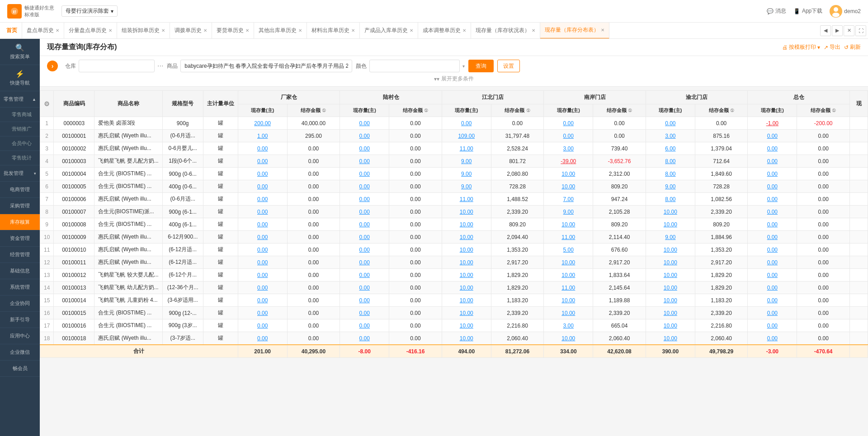 This screenshot has width=868, height=436. I want to click on search-icon: 🔍, so click(20, 48).